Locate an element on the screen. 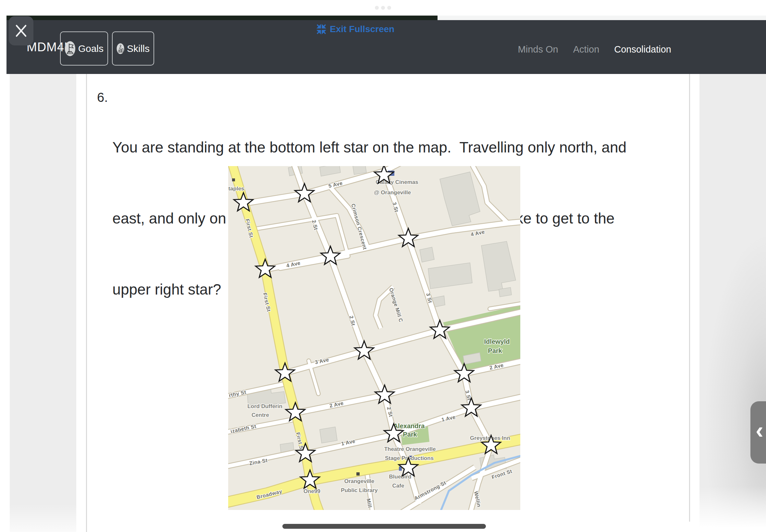  window-drag-dots-icon is located at coordinates (383, 8).